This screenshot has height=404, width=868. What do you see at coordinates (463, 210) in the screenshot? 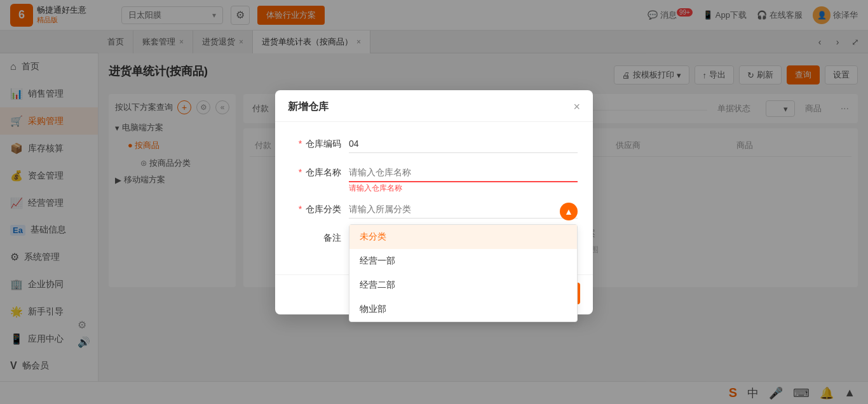
I see `category-input` at bounding box center [463, 210].